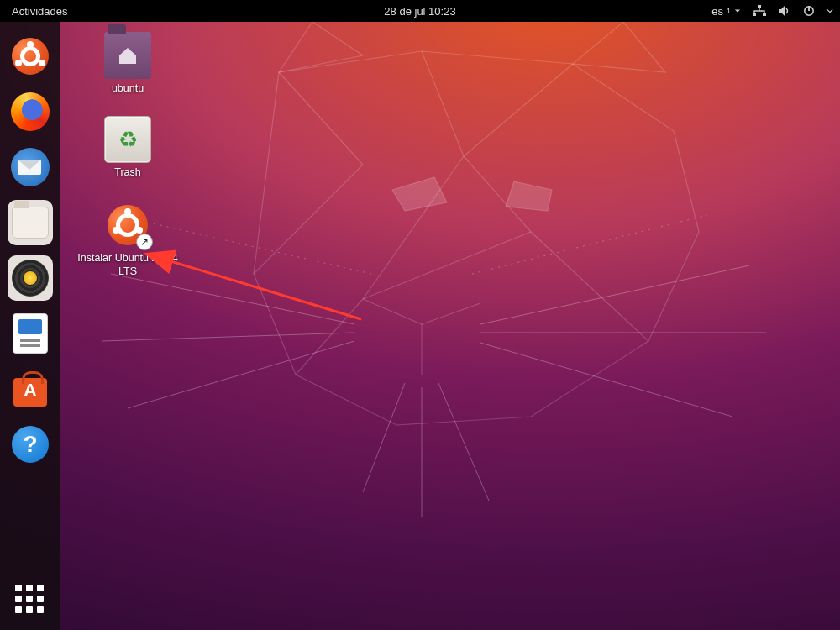  Describe the element at coordinates (30, 444) in the screenshot. I see `dock-help: ?` at that location.